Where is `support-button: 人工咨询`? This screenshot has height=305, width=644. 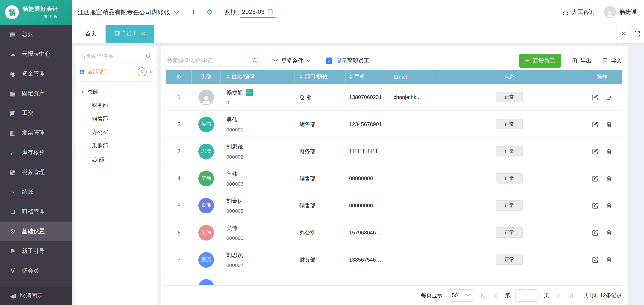 support-button: 人工咨询 is located at coordinates (578, 12).